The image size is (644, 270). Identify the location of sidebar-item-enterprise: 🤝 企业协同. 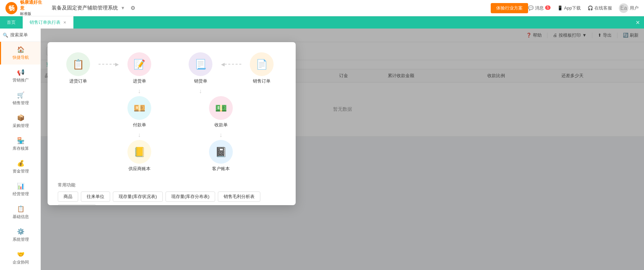
(20, 258).